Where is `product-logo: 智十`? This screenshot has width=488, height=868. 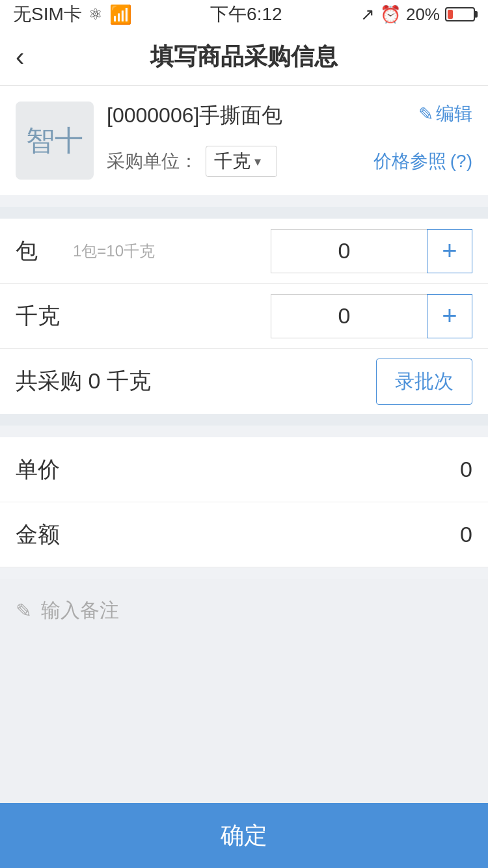 product-logo: 智十 is located at coordinates (55, 141).